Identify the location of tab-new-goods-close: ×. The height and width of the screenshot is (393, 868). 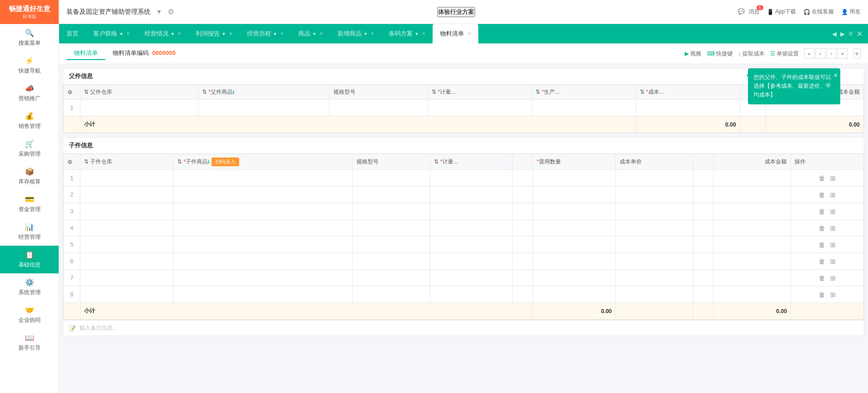
(372, 34).